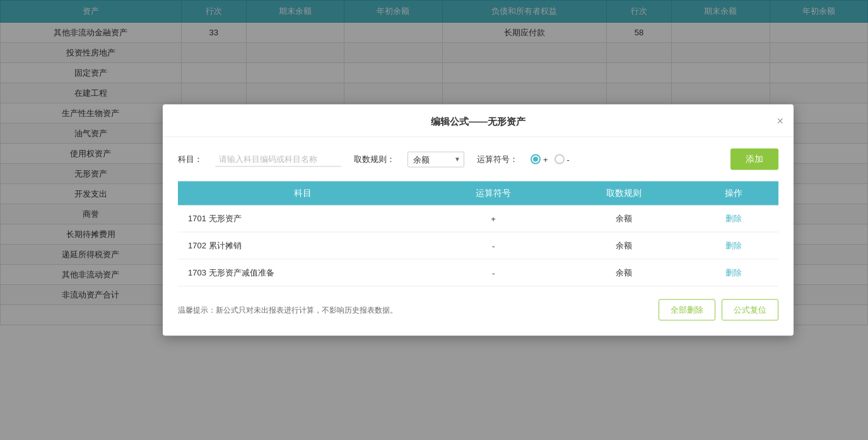 Image resolution: width=868 pixels, height=440 pixels. What do you see at coordinates (478, 159) in the screenshot?
I see `form-row: 科目： 取数规则： 余额 借方 贷方 借方累计 贷方累计 ▼ 运算符号： + -` at bounding box center [478, 159].